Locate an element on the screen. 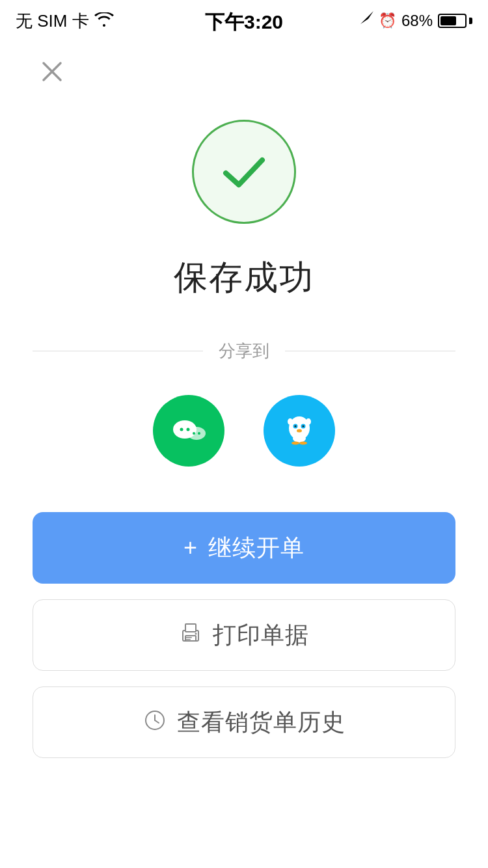 This screenshot has width=488, height=868. share-icons is located at coordinates (244, 431).